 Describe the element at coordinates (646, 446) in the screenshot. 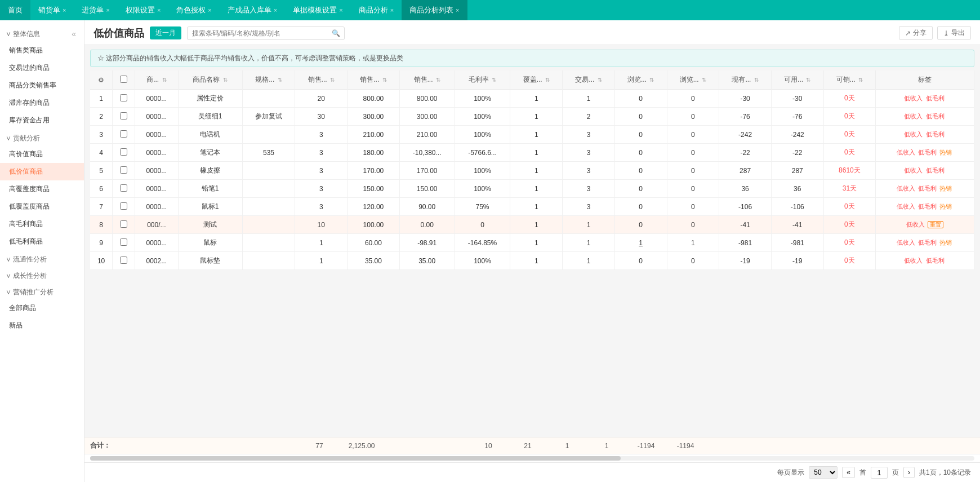

I see `footer-stock1: -1194` at that location.